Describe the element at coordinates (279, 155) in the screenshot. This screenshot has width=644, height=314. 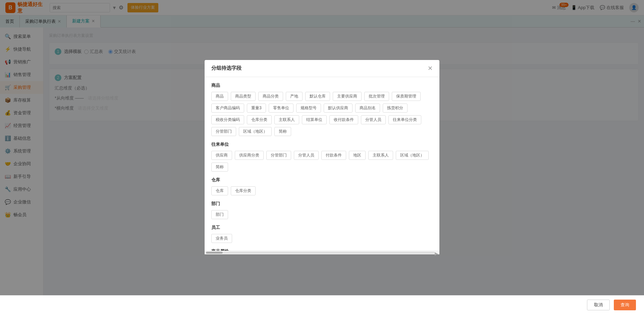
I see `field-tag-dept-counterpart: 分管部门` at that location.